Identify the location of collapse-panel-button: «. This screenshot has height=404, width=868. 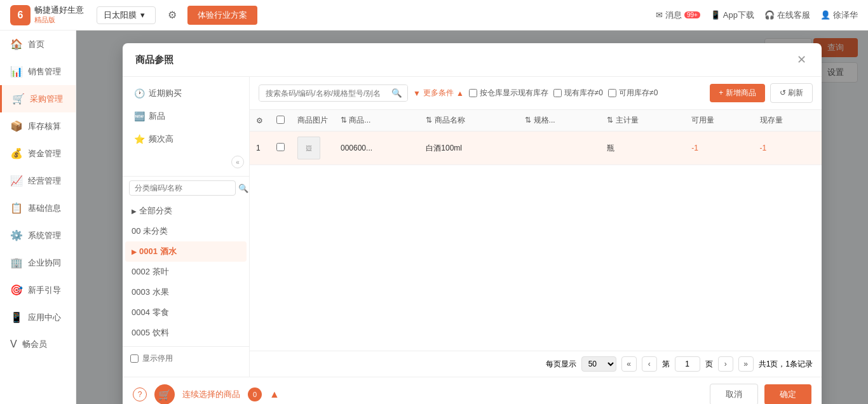
(238, 162).